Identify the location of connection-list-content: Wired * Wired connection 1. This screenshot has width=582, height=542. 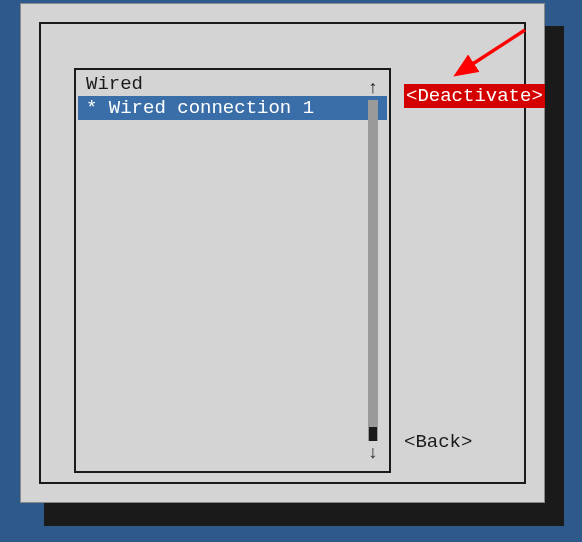
(232, 96).